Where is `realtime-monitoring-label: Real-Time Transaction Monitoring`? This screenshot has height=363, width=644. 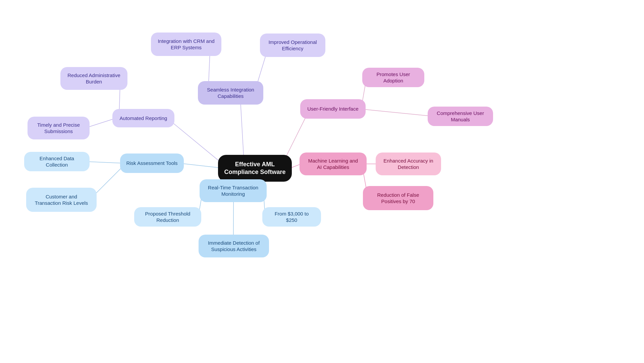
realtime-monitoring-label: Real-Time Transaction Monitoring is located at coordinates (233, 191).